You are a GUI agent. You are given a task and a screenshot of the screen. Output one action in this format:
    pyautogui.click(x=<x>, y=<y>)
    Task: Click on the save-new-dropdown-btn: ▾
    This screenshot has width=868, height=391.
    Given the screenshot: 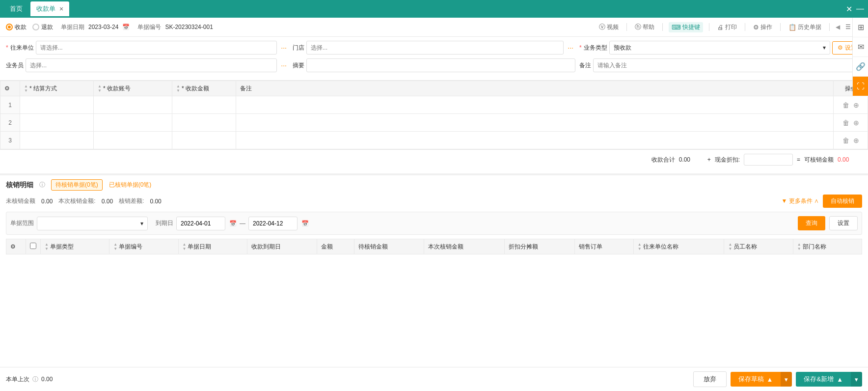 What is the action you would take?
    pyautogui.click(x=856, y=379)
    